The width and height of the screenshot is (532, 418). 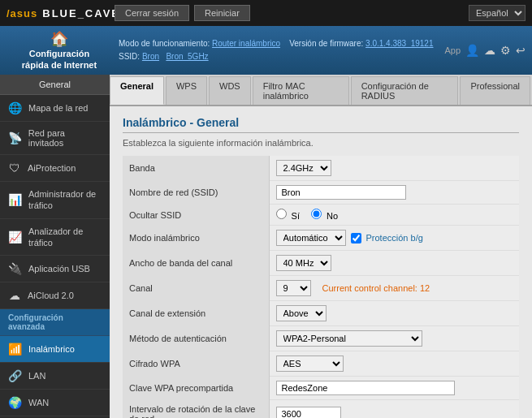 I want to click on table-row: Cifrado WPA TKIPAESTKIP+AES, so click(x=321, y=364).